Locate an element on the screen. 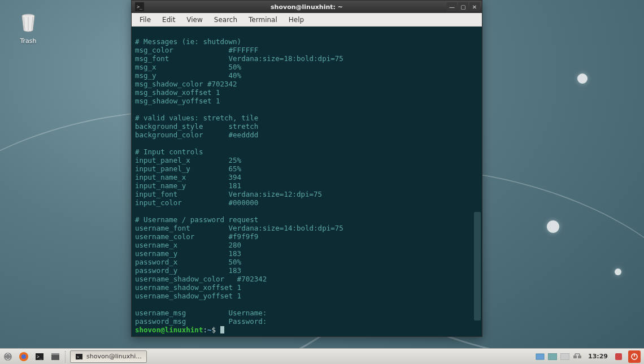  filemanager-launcher is located at coordinates (55, 357).